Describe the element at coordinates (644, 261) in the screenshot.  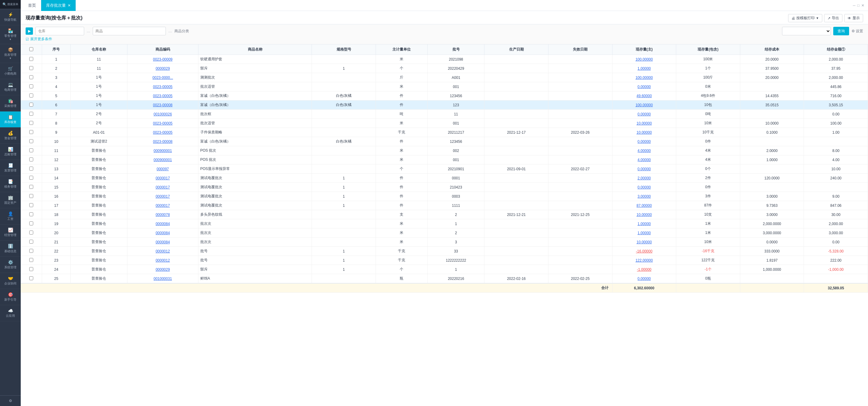
I see `row-qty: 122.00000` at that location.